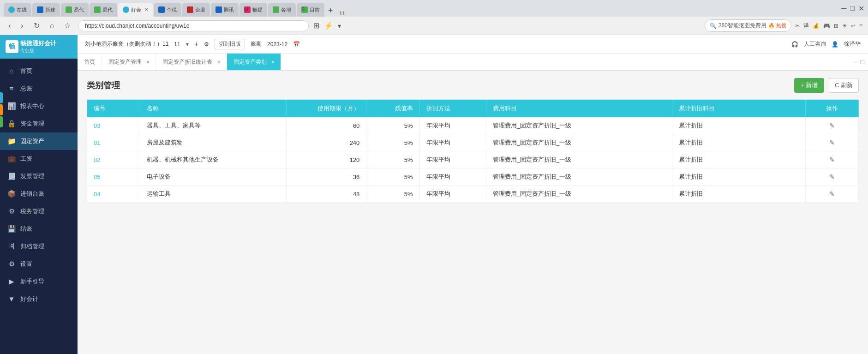 Image resolution: width=868 pixels, height=354 pixels. What do you see at coordinates (835, 44) in the screenshot?
I see `avatar-icon: 👤` at bounding box center [835, 44].